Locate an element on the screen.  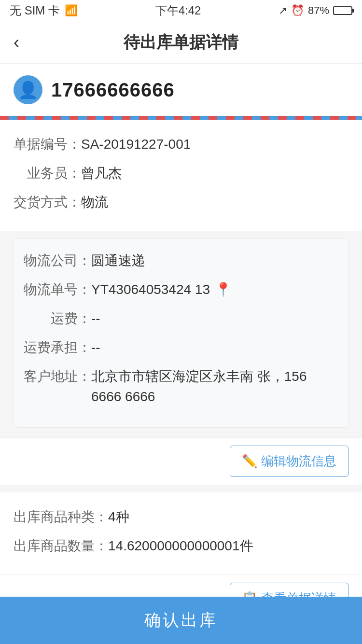
logistics-number-value: YT43064053424 13 📍 is located at coordinates (215, 290).